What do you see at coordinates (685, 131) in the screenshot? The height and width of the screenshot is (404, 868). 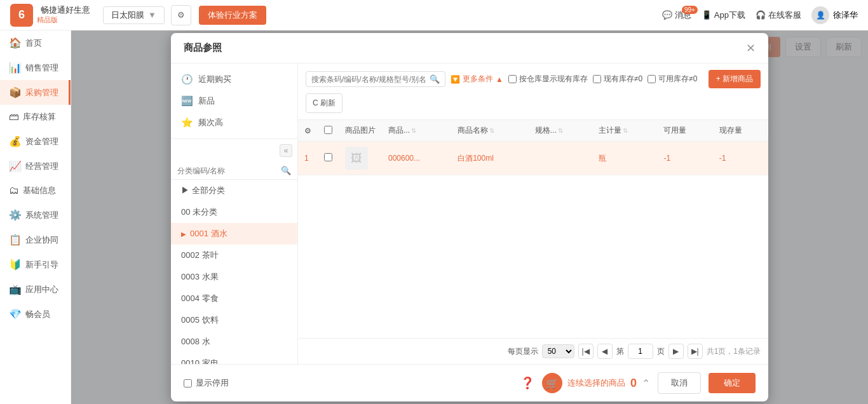 I see `col-available: 可用量` at bounding box center [685, 131].